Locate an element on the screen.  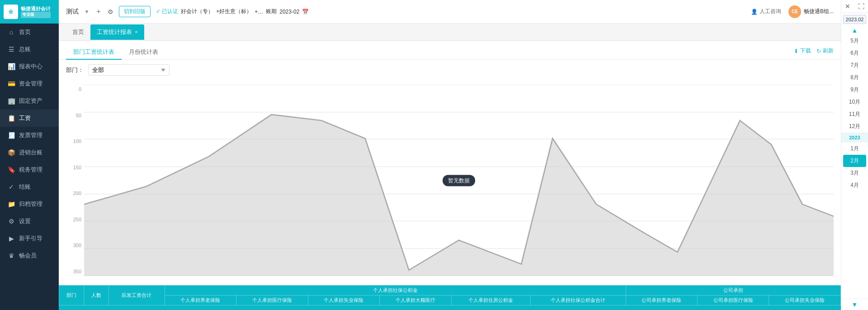
month-12: 12月 is located at coordinates (854, 127).